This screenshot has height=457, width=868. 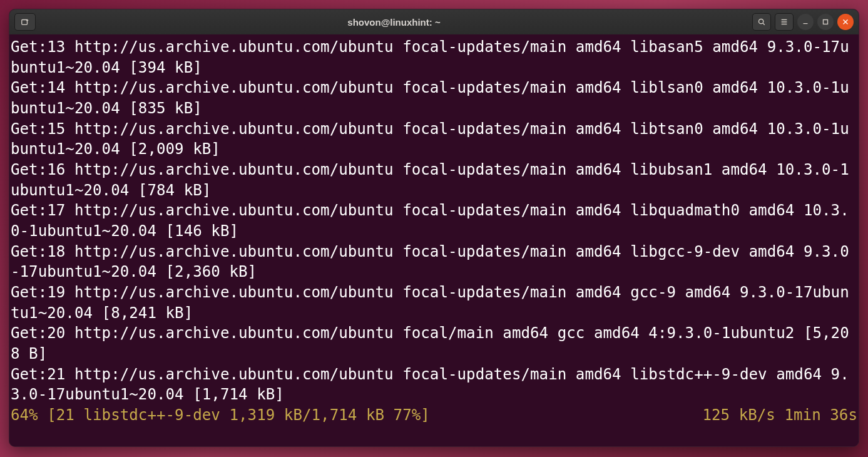 What do you see at coordinates (805, 22) in the screenshot?
I see `minimize-button` at bounding box center [805, 22].